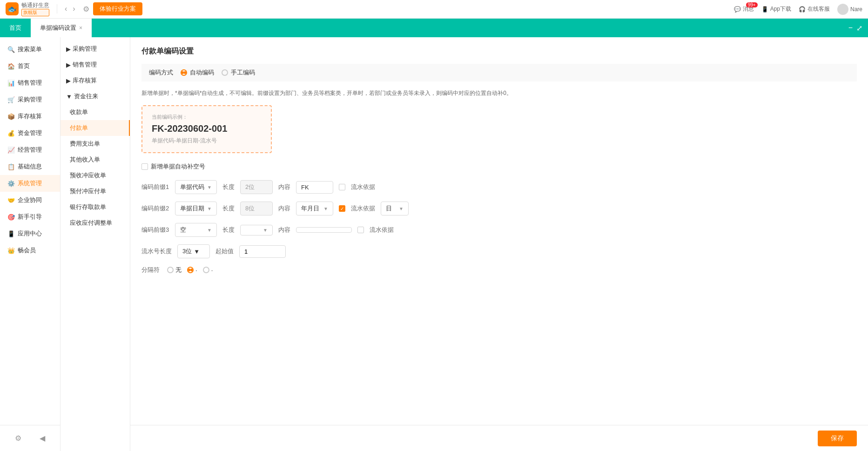 This screenshot has height=451, width=868. I want to click on middle-item-prepay-payable: 预付冲应付单, so click(95, 191).